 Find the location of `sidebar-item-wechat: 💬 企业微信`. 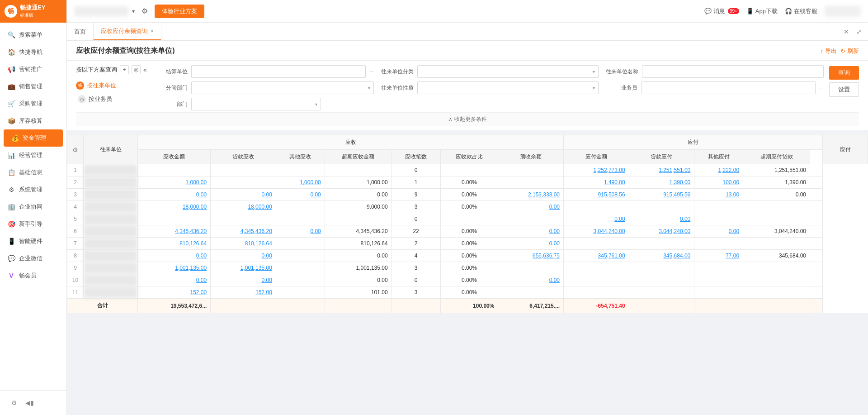

sidebar-item-wechat: 💬 企业微信 is located at coordinates (33, 258).